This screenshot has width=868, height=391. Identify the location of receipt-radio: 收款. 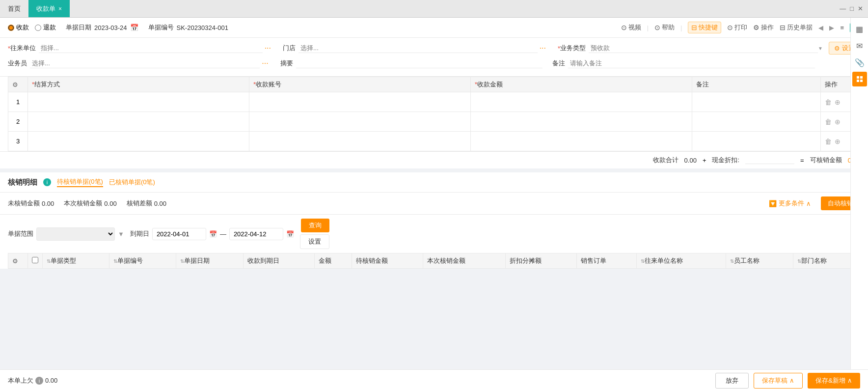
(19, 28).